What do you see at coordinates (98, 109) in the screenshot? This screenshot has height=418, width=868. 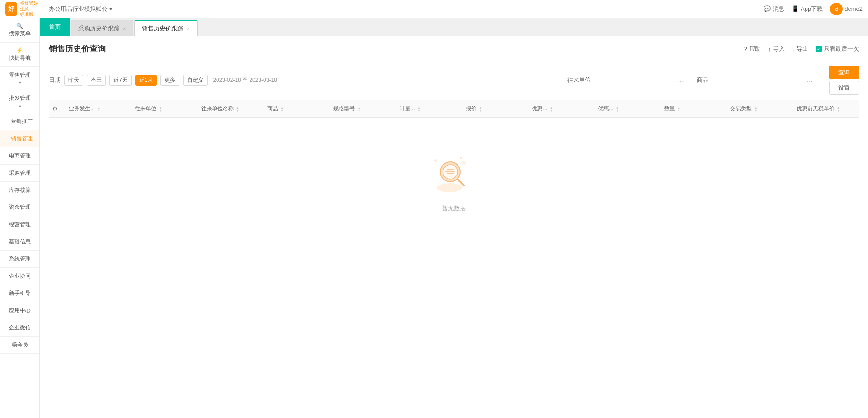 I see `col-biz-date: 业务发生... ▲▼` at bounding box center [98, 109].